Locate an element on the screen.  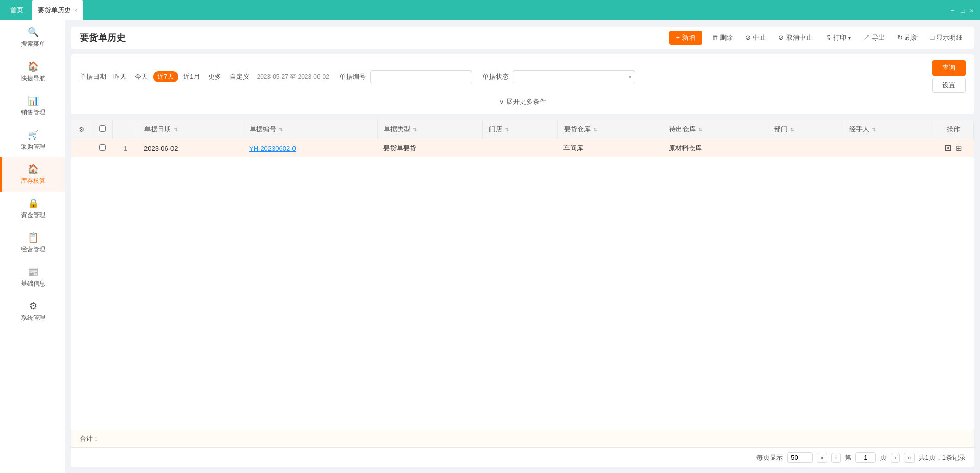
cancel-stop-button: ⊘ 取消中止 is located at coordinates (795, 38).